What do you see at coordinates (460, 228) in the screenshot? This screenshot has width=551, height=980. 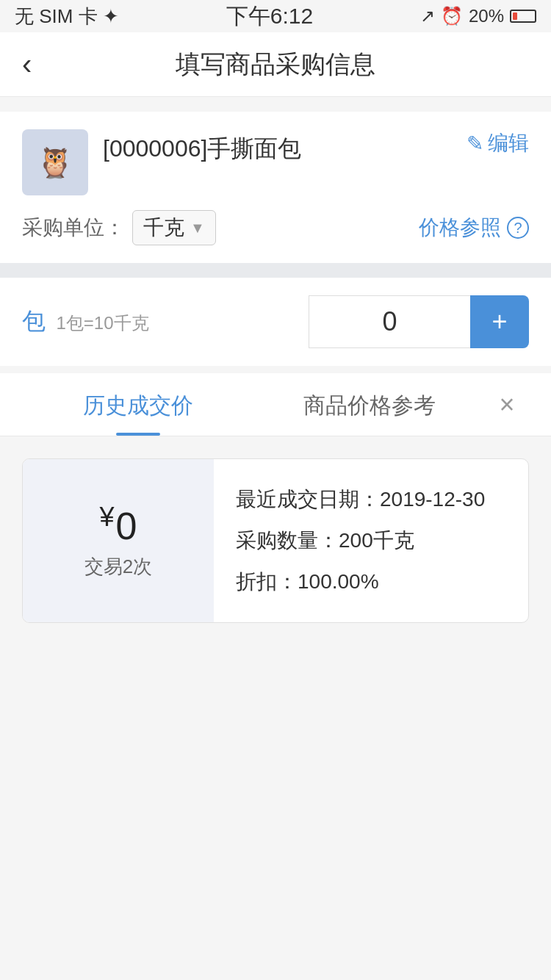 I see `price-ref-label: 价格参照` at bounding box center [460, 228].